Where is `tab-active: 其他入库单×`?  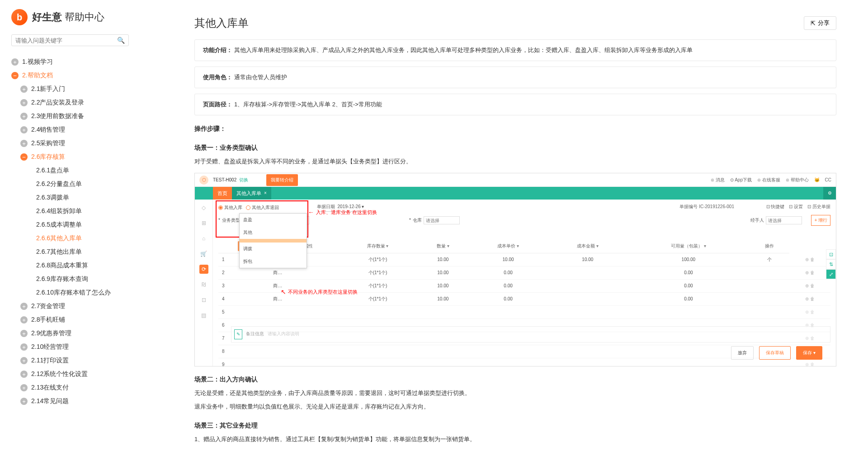 tab-active: 其他入库单× is located at coordinates (251, 193).